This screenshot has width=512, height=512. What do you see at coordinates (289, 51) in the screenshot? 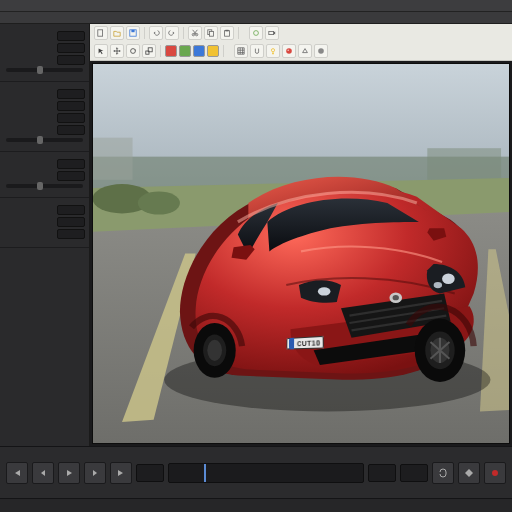
I see `material-icon` at bounding box center [289, 51].